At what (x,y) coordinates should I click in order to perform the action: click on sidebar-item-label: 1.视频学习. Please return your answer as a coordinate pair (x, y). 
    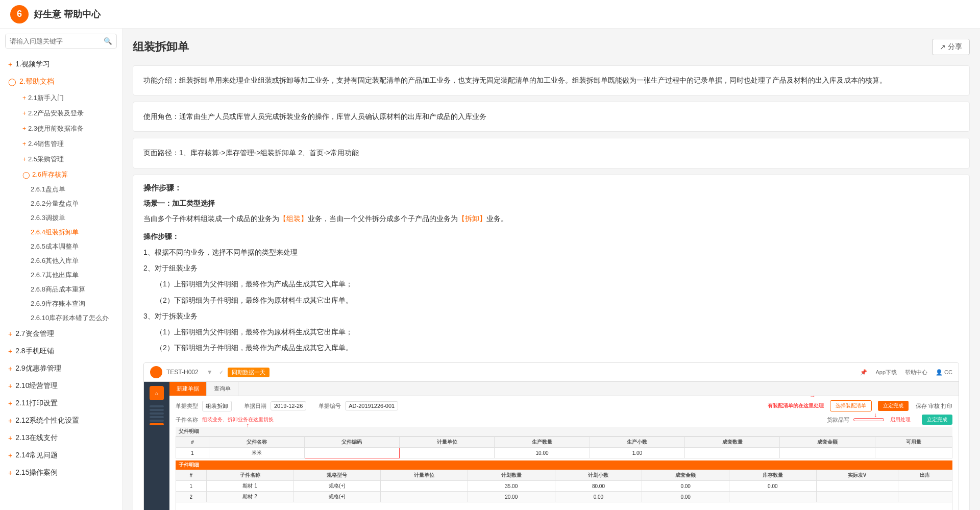
    Looking at the image, I should click on (33, 64).